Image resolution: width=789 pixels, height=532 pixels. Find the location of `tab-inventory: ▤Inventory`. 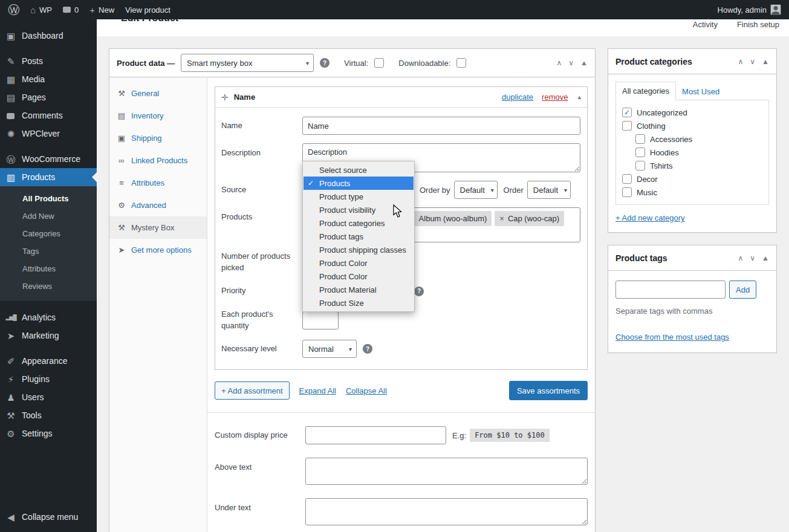

tab-inventory: ▤Inventory is located at coordinates (158, 116).